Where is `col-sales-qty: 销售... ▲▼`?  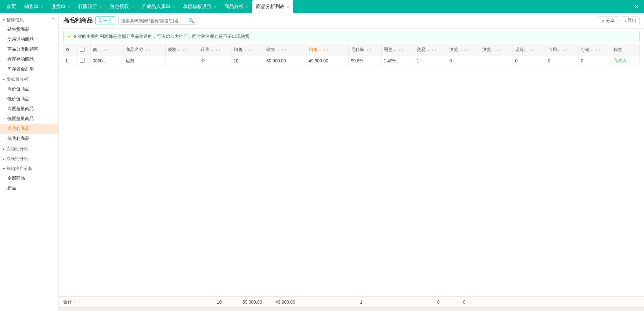
col-sales-qty: 销售... ▲▼ is located at coordinates (248, 50).